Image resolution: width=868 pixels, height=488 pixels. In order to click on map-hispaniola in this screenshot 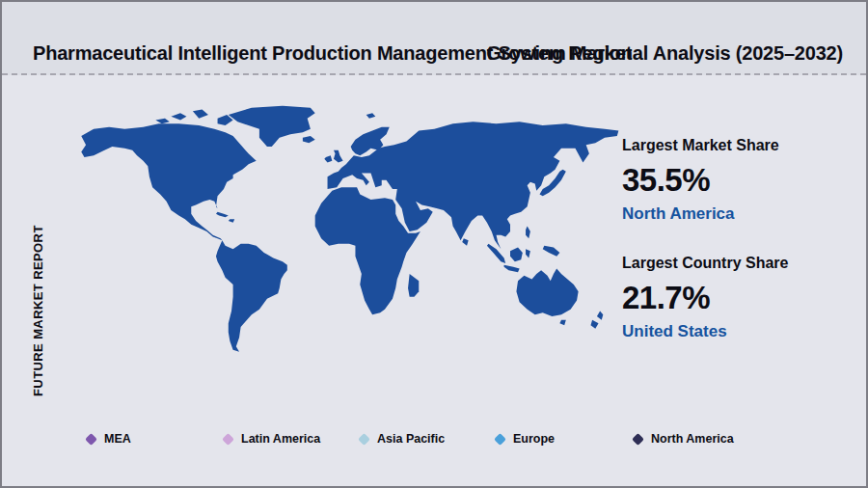, I will do `click(231, 221)`.